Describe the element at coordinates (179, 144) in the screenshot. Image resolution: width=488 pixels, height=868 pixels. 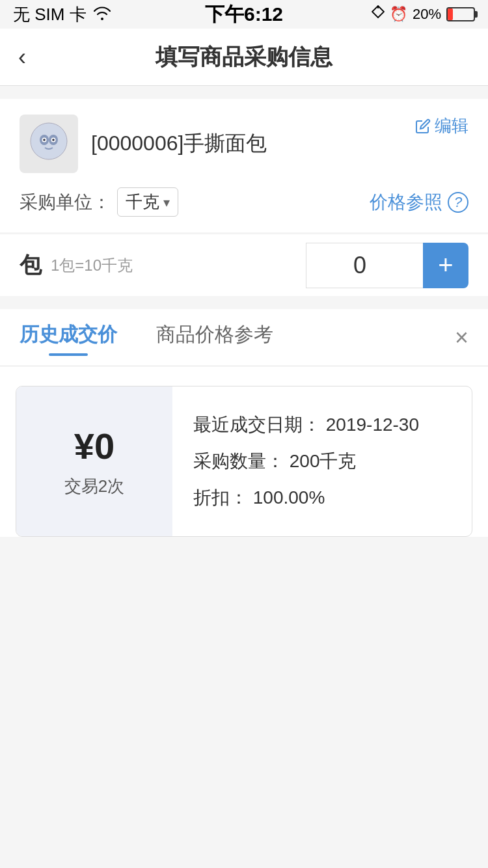
I see `product-name: [0000006]手撕面包` at that location.